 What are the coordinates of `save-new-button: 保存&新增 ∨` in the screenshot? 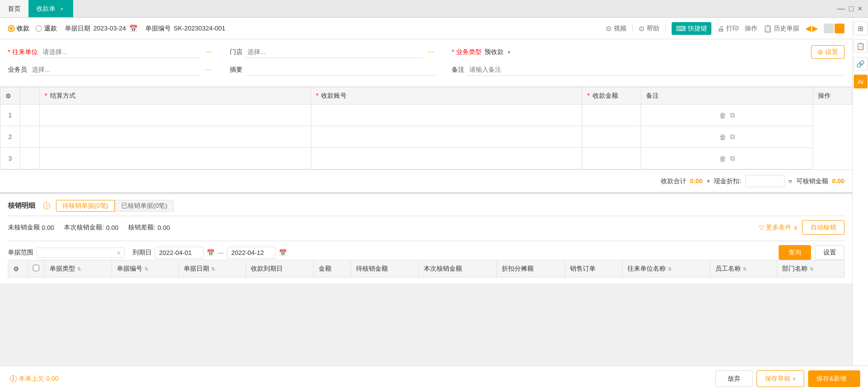 It's located at (834, 379).